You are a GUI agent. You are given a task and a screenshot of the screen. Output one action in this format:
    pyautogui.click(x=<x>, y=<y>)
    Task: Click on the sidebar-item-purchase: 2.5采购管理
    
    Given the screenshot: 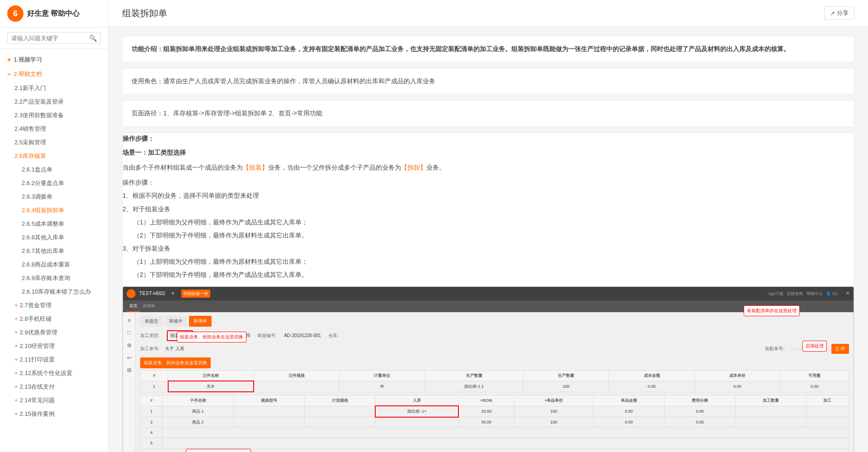 What is the action you would take?
    pyautogui.click(x=54, y=143)
    